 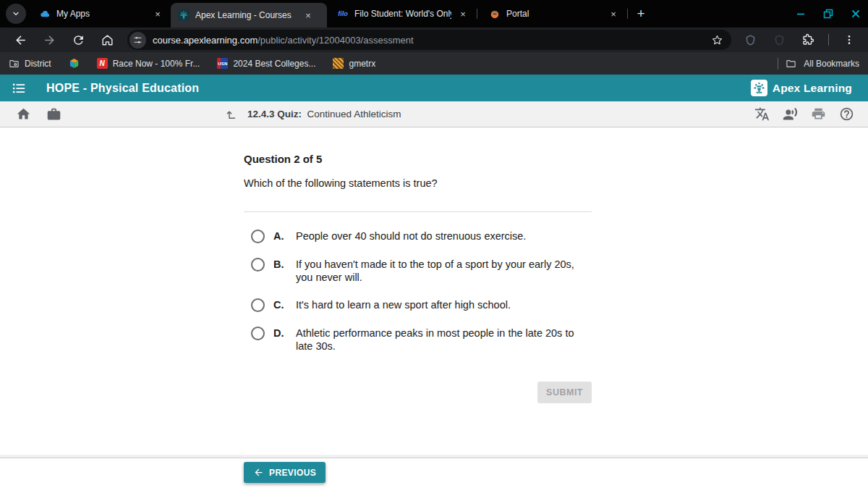 I want to click on option-c: C. It's hard to learn a new sport after …, so click(x=418, y=306).